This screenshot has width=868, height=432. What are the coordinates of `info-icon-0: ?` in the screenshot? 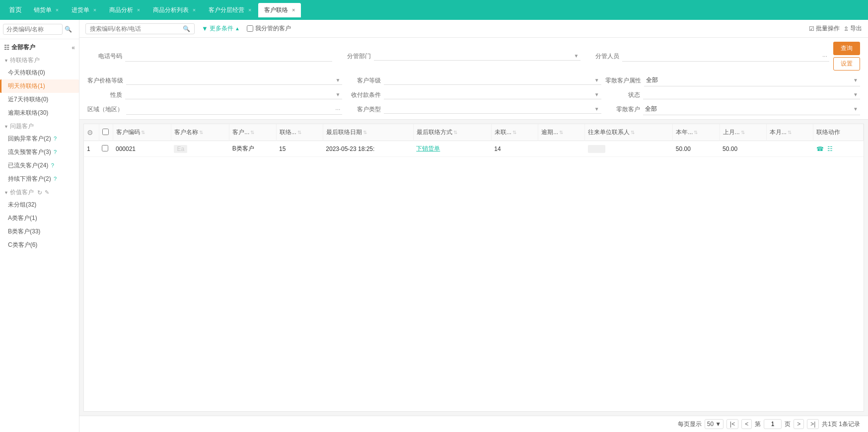 It's located at (55, 139).